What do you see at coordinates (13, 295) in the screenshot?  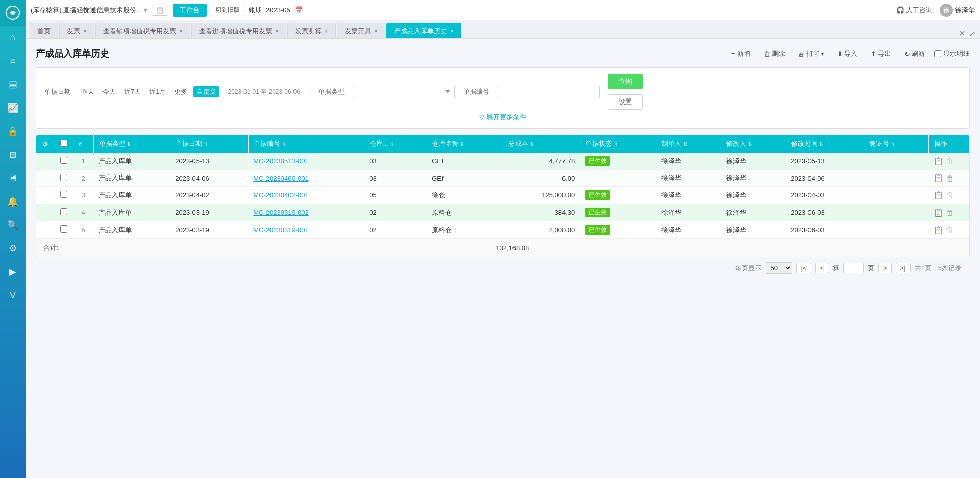 I see `sidebar-icon-v-logo: V` at bounding box center [13, 295].